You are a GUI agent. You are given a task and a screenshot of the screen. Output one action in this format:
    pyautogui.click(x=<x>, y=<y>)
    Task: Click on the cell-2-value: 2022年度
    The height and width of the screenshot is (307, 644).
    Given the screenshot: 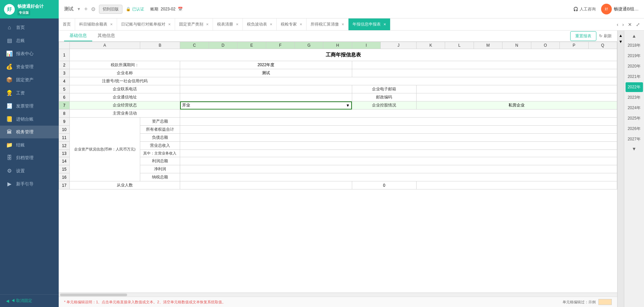 What is the action you would take?
    pyautogui.click(x=266, y=65)
    